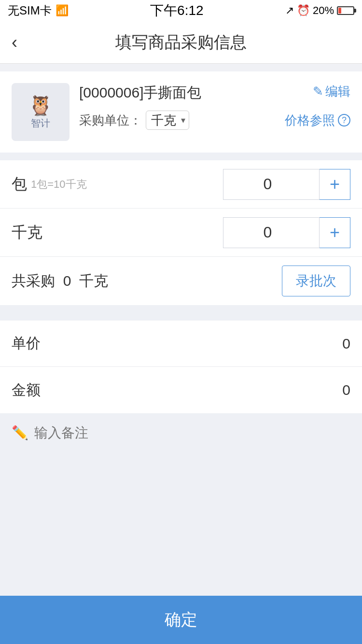 The height and width of the screenshot is (644, 362). Describe the element at coordinates (181, 390) in the screenshot. I see `amount-row: 金额 0` at that location.